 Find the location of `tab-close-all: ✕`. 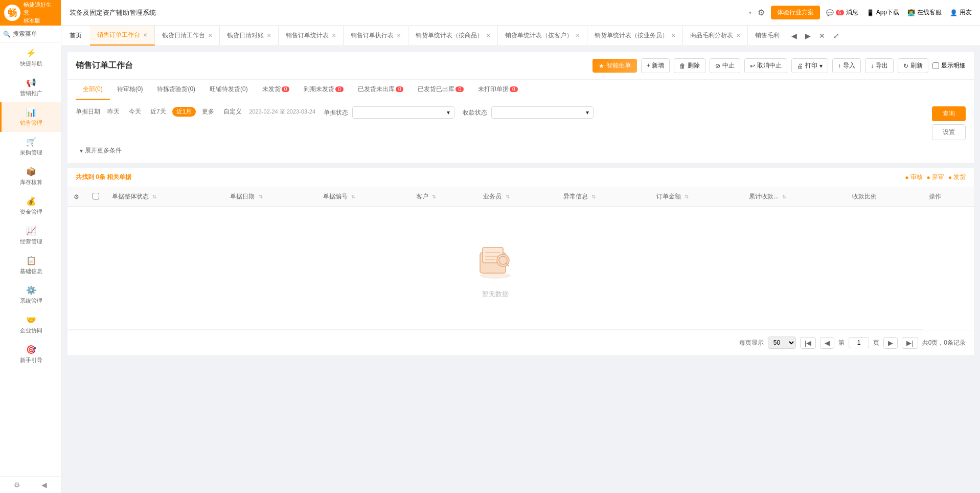

tab-close-all: ✕ is located at coordinates (822, 36).